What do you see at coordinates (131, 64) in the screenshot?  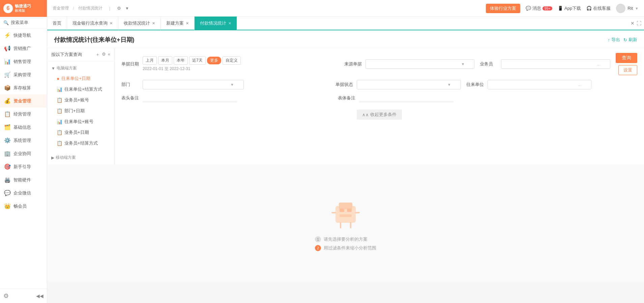 I see `date-label: 单据日期` at bounding box center [131, 64].